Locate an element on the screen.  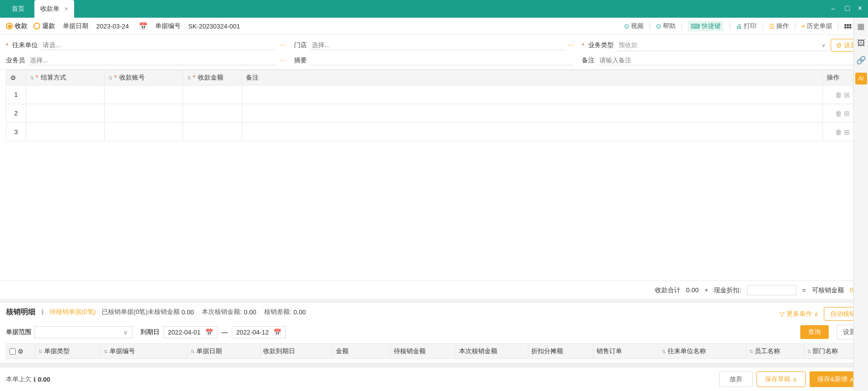
counterpart-input is located at coordinates (158, 45).